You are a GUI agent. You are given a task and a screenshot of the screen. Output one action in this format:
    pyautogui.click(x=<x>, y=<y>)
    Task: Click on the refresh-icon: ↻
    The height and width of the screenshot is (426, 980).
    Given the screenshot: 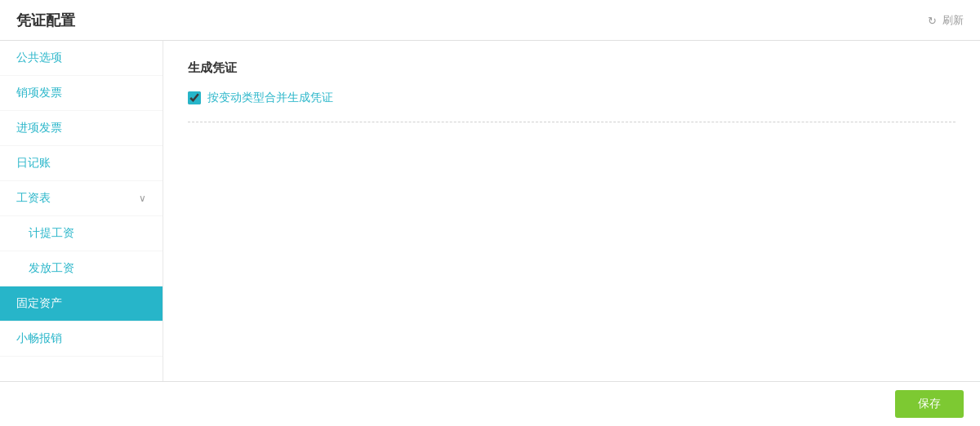 What is the action you would take?
    pyautogui.click(x=933, y=20)
    